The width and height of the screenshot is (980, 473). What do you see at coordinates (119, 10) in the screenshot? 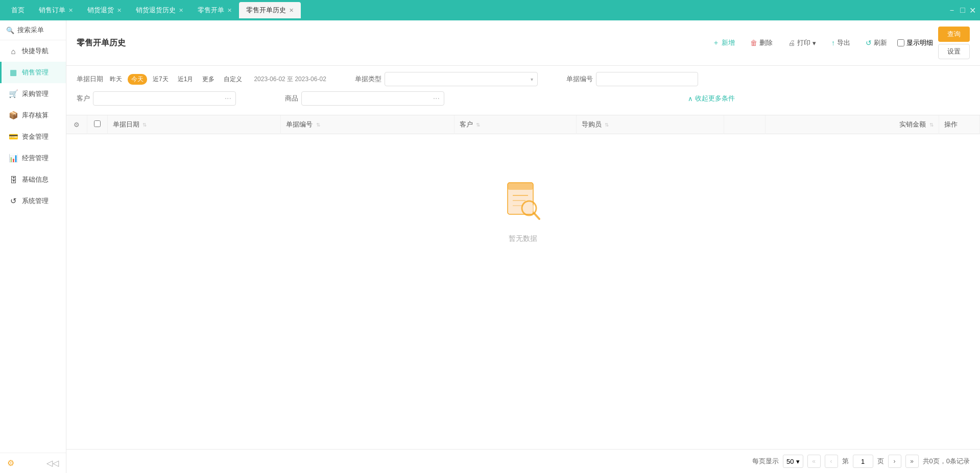
I see `tab-sales-return-close: ✕` at bounding box center [119, 10].